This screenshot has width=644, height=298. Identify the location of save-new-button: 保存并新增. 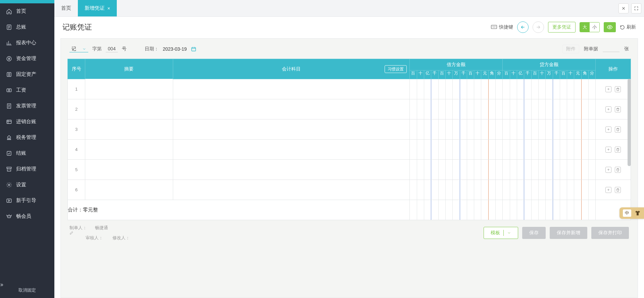
(568, 233).